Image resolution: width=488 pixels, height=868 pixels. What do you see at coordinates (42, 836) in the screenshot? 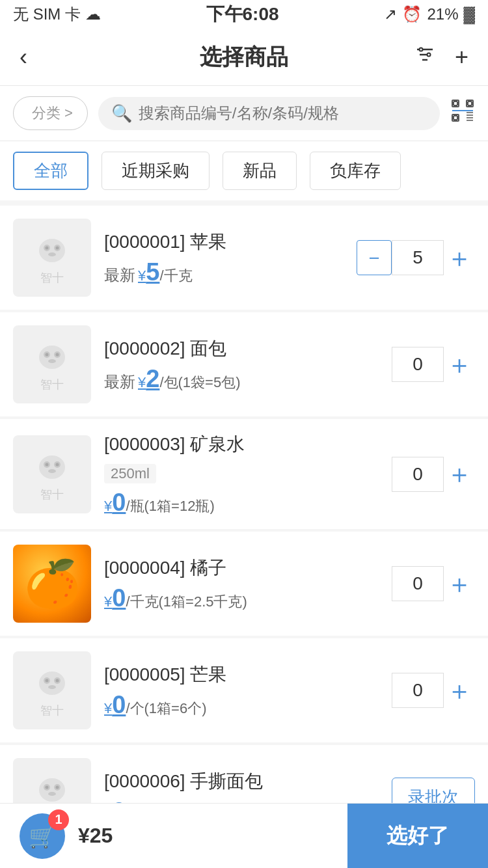
I see `cart-button: 🛒 1` at bounding box center [42, 836].